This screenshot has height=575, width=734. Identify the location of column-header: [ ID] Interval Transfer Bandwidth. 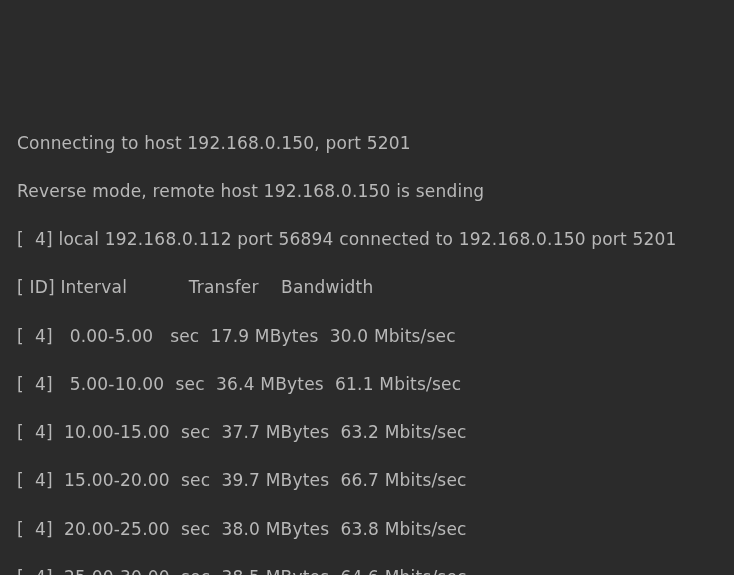
(367, 287).